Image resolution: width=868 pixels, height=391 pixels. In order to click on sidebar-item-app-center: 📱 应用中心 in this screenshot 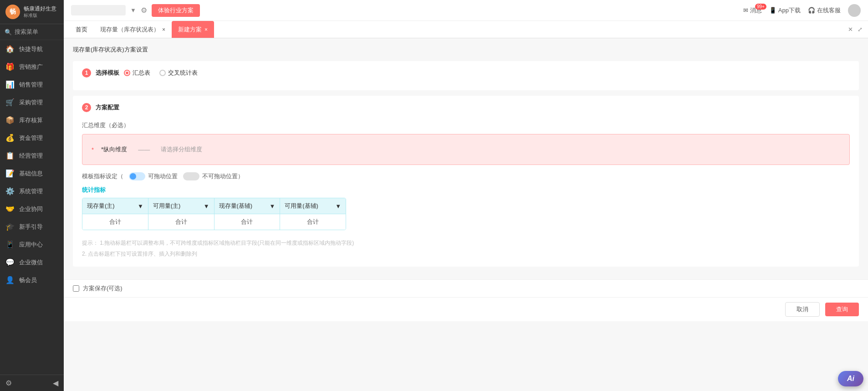, I will do `click(32, 244)`.